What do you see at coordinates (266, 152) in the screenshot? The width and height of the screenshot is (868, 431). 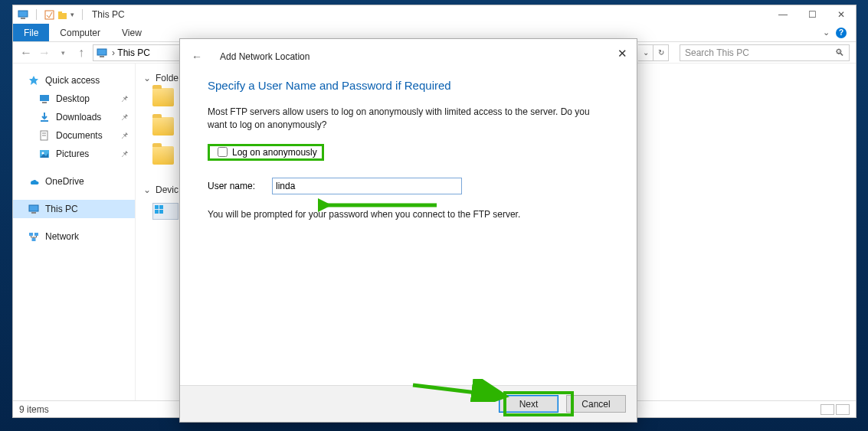 I see `log-on-anonymously-highlight: Log on anonymously` at bounding box center [266, 152].